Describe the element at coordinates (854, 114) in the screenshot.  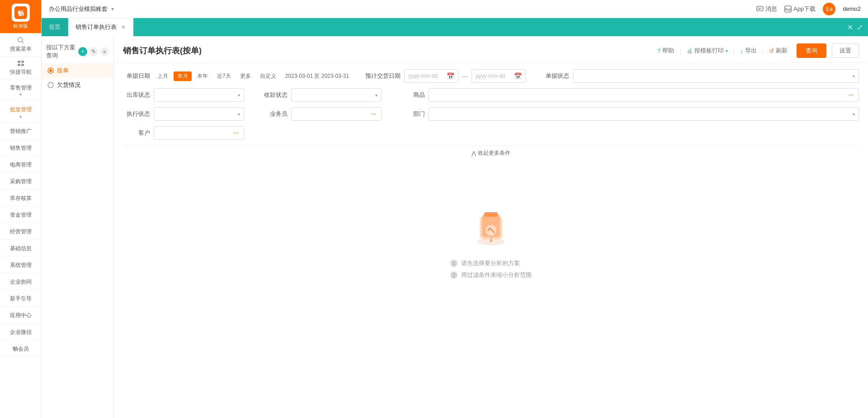
I see `dept-chevron-icon: ▾` at that location.